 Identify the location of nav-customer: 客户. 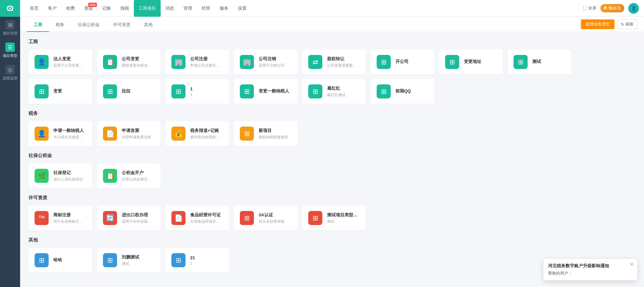
(52, 8).